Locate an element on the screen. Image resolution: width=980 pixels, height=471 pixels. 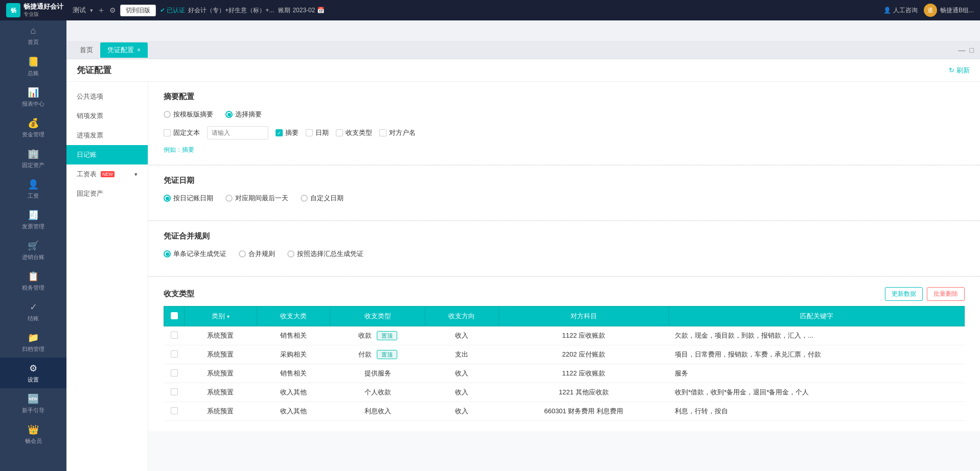
purchase-icon: 🛒 is located at coordinates (33, 246).